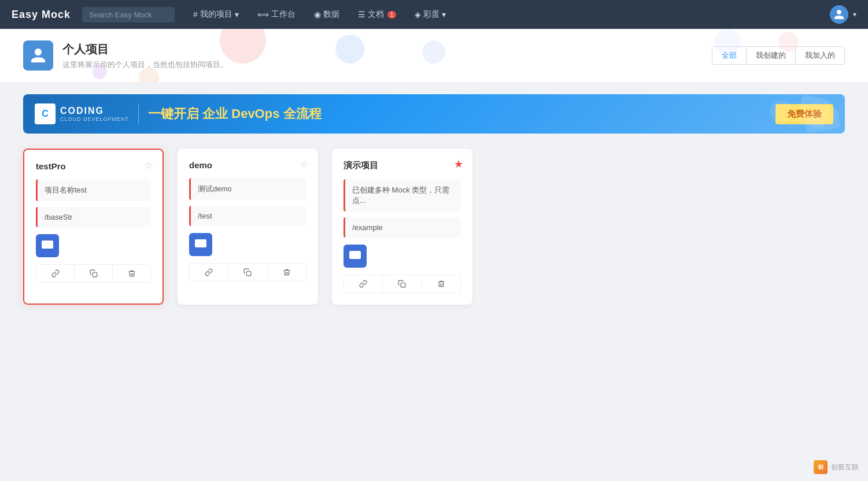  What do you see at coordinates (502, 14) in the screenshot?
I see `navbar-nav: # 我的项目 ▾⟺ 工作台◉ 数据☰ 文档1◈ 彩蛋 ▾` at bounding box center [502, 14].